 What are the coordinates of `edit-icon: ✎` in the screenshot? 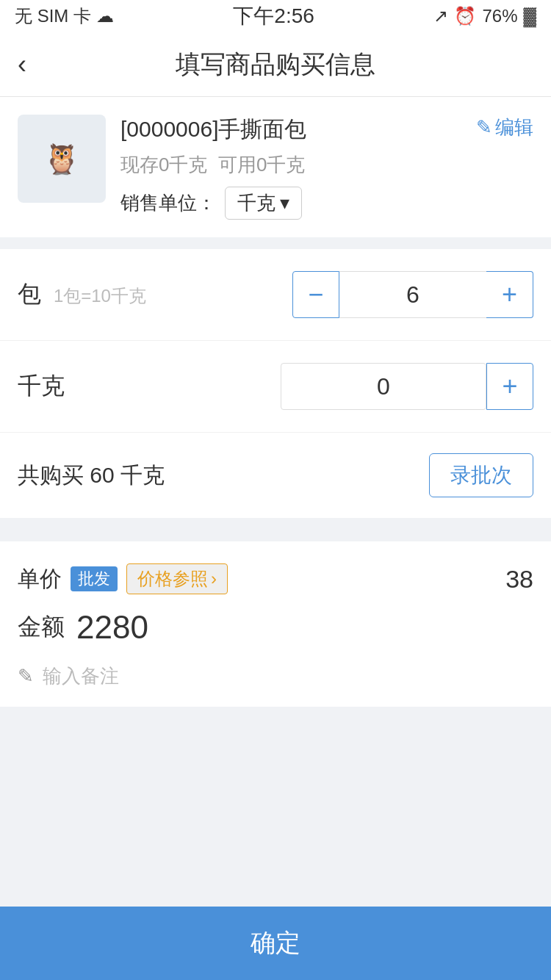 It's located at (484, 128).